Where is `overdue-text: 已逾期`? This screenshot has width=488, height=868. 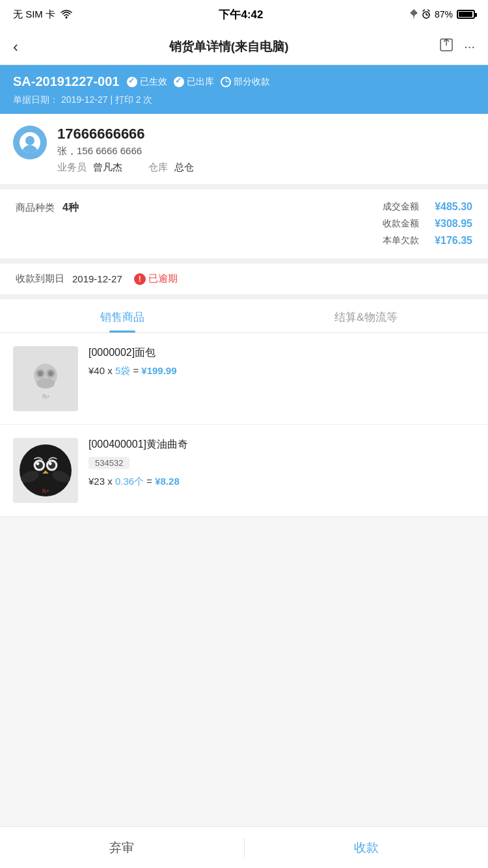
overdue-text: 已逾期 is located at coordinates (163, 278).